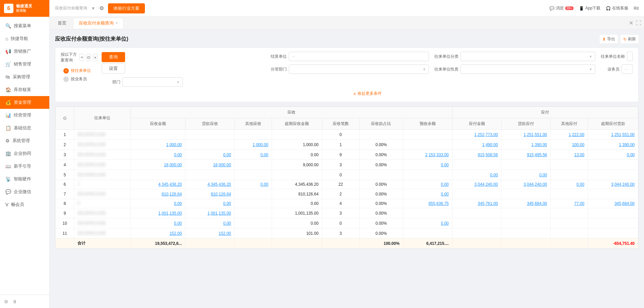 The width and height of the screenshot is (644, 308). I want to click on col-settings: ⚙, so click(65, 118).